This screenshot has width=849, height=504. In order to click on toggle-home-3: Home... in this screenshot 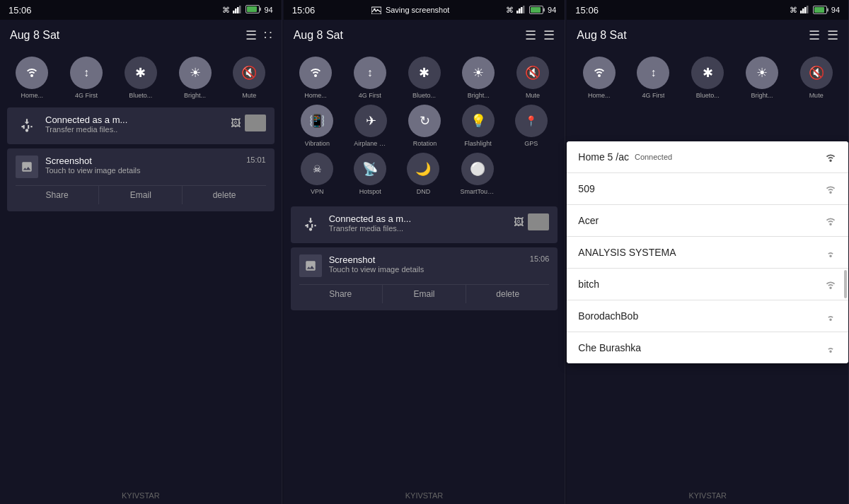, I will do `click(599, 78)`.